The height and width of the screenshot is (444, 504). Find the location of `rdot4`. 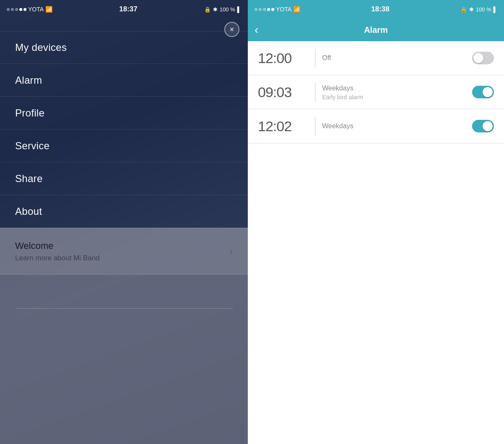

rdot4 is located at coordinates (269, 9).